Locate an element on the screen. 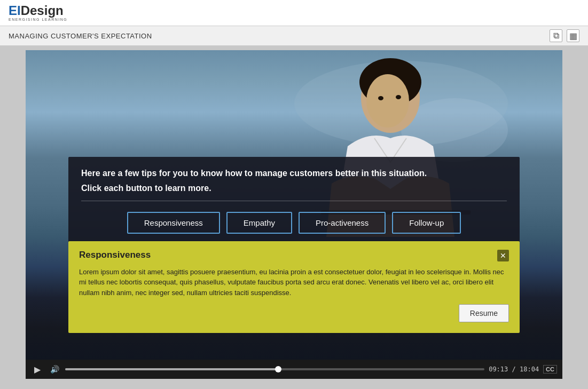 Image resolution: width=588 pixels, height=389 pixels. topic-buttons-row: Responsiveness Empathy Pro-activeness Fo… is located at coordinates (294, 223).